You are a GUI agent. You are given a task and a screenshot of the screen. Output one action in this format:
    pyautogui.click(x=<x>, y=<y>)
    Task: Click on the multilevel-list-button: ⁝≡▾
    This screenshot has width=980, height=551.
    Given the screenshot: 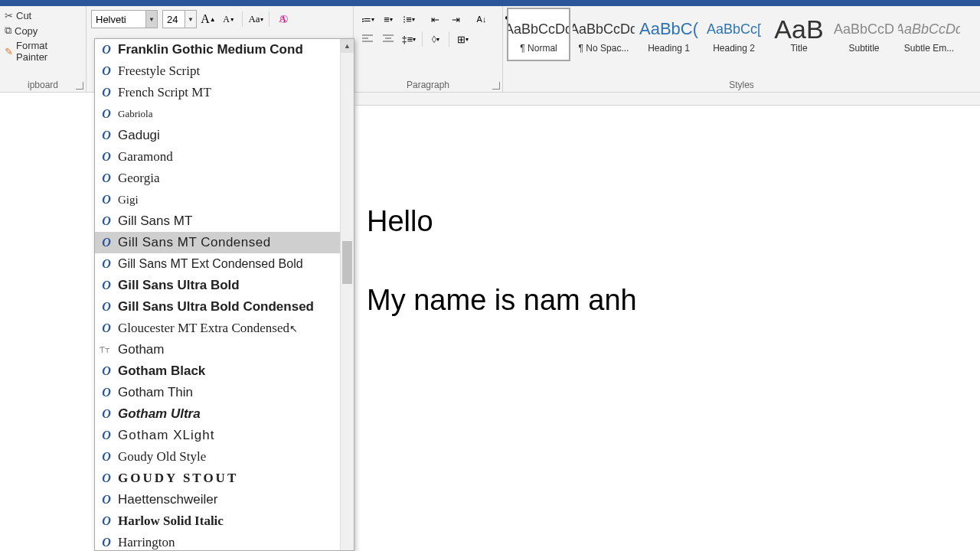 What is the action you would take?
    pyautogui.click(x=409, y=19)
    